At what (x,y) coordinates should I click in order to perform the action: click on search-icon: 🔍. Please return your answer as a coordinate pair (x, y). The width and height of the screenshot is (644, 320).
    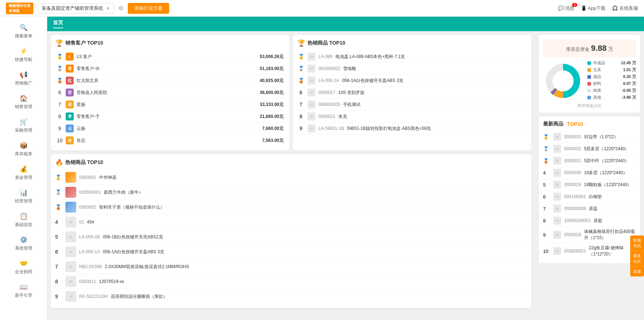
    Looking at the image, I should click on (24, 28).